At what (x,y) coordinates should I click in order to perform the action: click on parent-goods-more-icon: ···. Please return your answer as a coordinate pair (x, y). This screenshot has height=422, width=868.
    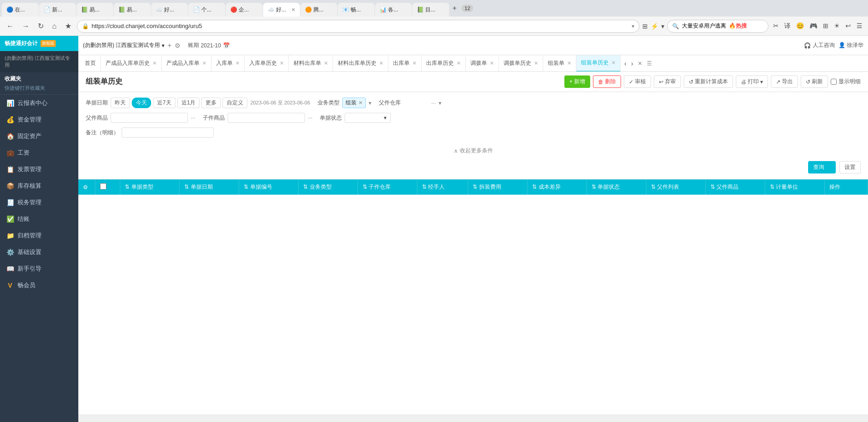
    Looking at the image, I should click on (193, 118).